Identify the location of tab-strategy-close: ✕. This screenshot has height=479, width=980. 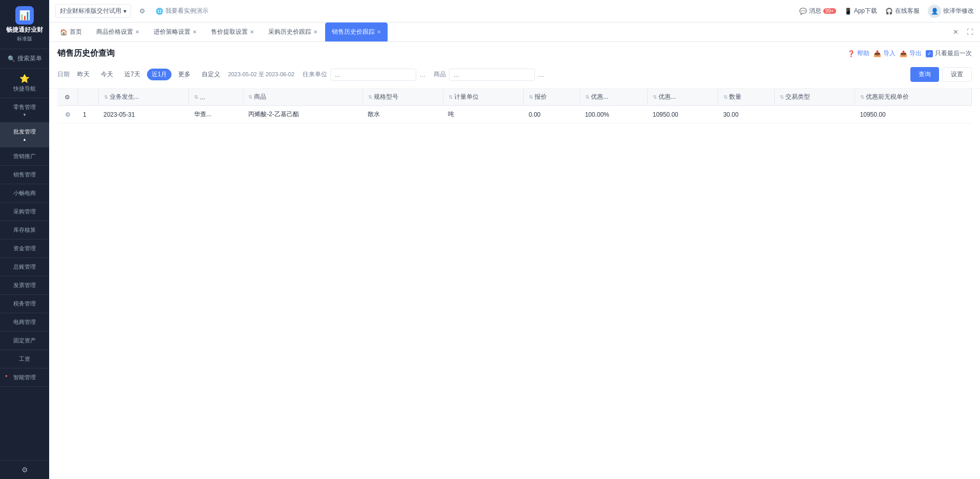
(195, 32).